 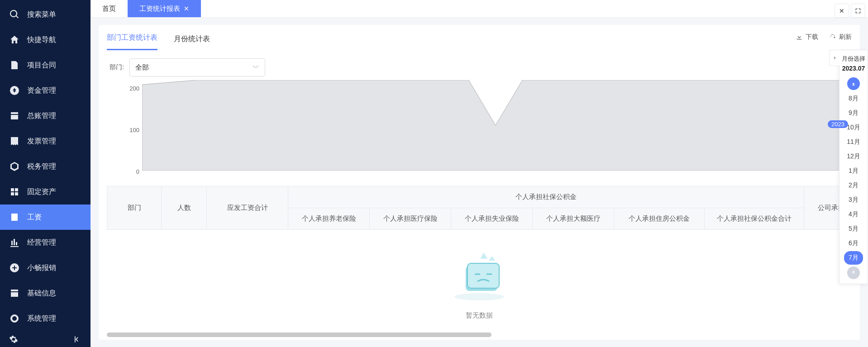 I want to click on horizontal-scrollbar, so click(x=479, y=335).